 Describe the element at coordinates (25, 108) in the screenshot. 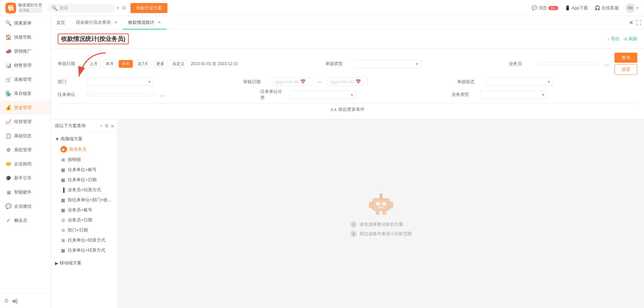

I see `sidebar-item-finance: 💰 资金管理` at that location.